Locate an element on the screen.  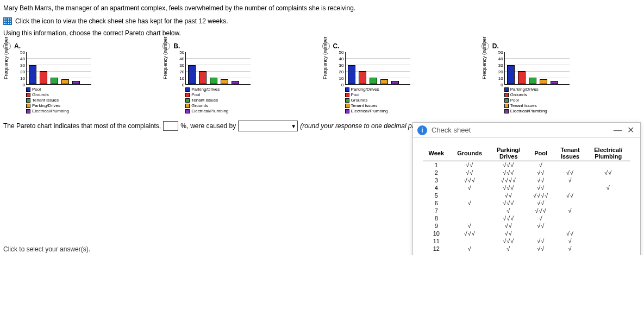
chart-a-plot is located at coordinates (59, 68).